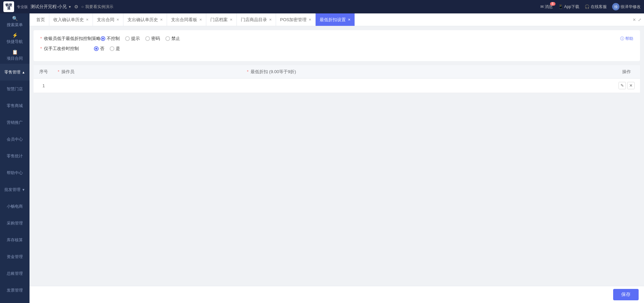 The image size is (644, 303). Describe the element at coordinates (15, 18) in the screenshot. I see `search-icon: 🔍` at that location.